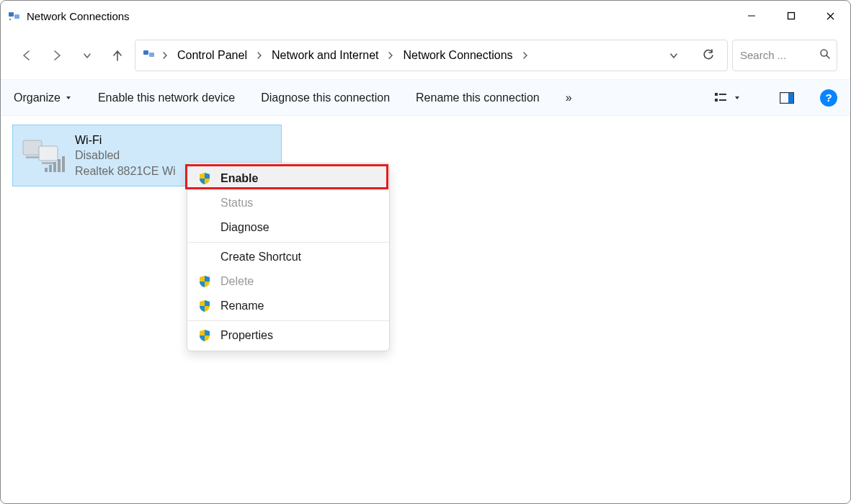 The image size is (851, 504). I want to click on back-button, so click(27, 55).